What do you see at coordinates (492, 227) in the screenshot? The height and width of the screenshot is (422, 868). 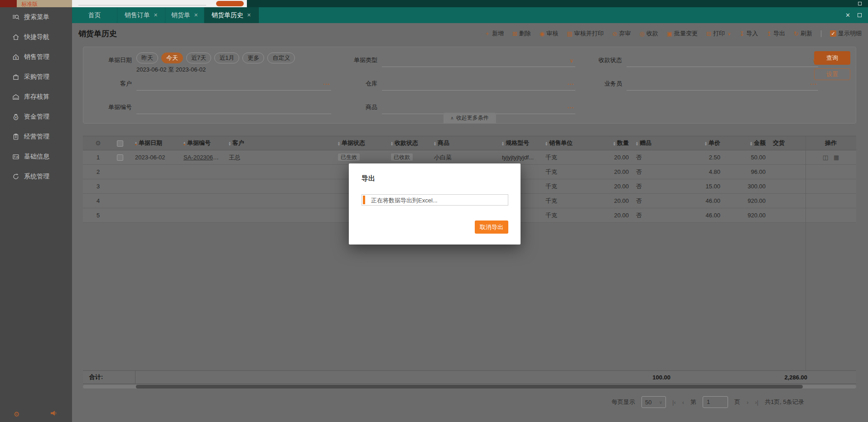 I see `cancel-export-button: 取消导出` at bounding box center [492, 227].